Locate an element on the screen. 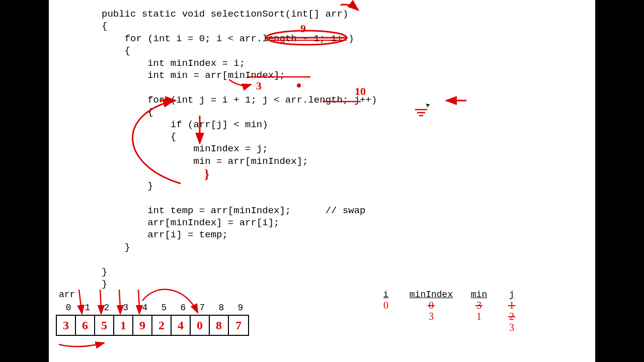  array-cell: 8 is located at coordinates (219, 325).